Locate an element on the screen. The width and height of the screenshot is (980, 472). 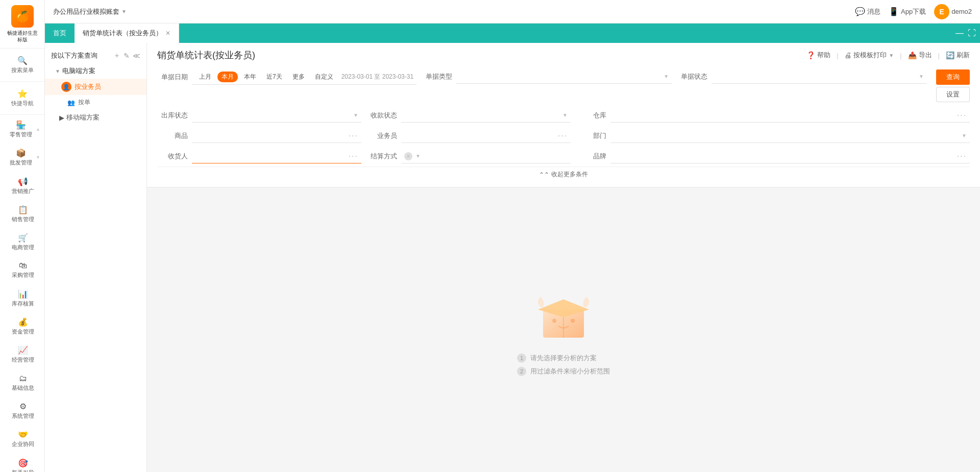
top-nav: 办公用品行业模拟账套 ▼ 💬 消息 📱 App下载 E demo2 is located at coordinates (512, 12).